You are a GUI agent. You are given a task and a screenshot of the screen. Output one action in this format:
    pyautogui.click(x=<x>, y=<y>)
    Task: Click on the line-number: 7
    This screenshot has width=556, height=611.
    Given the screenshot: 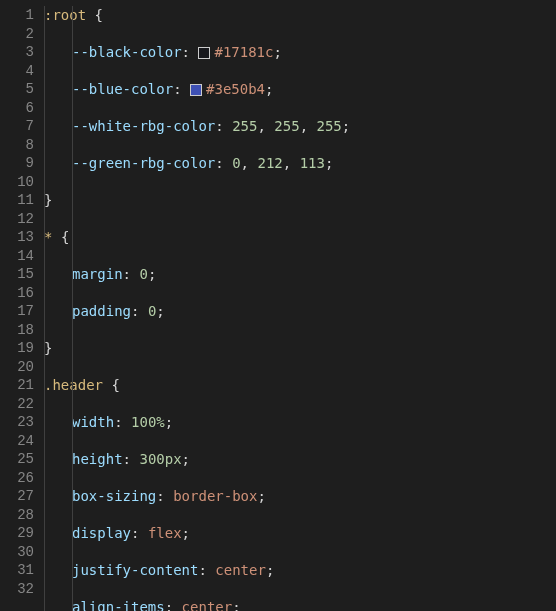 What is the action you would take?
    pyautogui.click(x=17, y=126)
    